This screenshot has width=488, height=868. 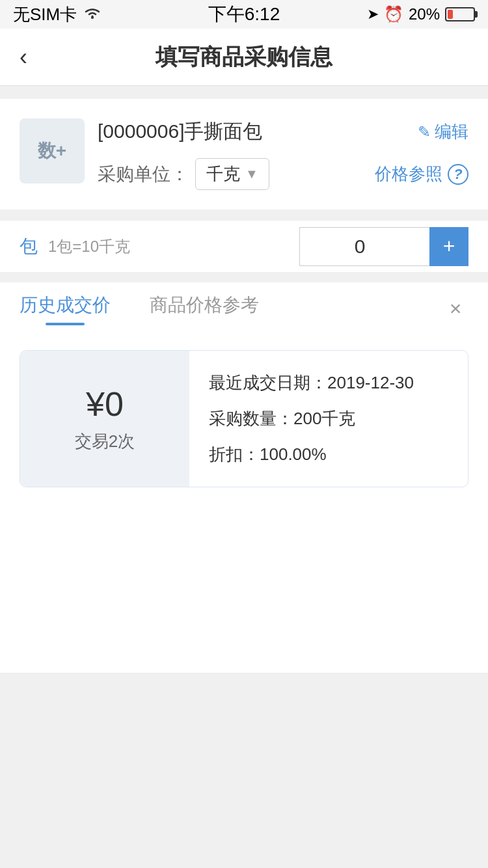 I want to click on tab-history-price: 历史成交价, so click(x=65, y=308).